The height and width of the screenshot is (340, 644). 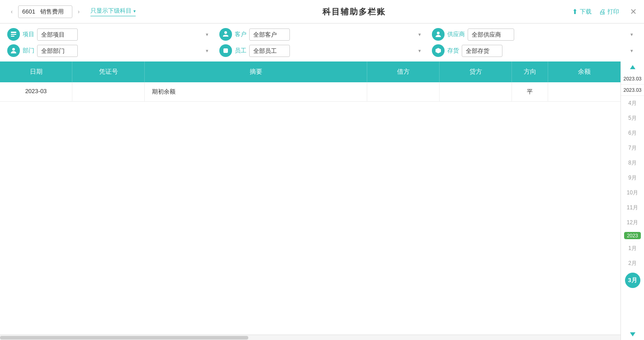 What do you see at coordinates (125, 34) in the screenshot?
I see `project-select-wrapper: 全部项目` at bounding box center [125, 34].